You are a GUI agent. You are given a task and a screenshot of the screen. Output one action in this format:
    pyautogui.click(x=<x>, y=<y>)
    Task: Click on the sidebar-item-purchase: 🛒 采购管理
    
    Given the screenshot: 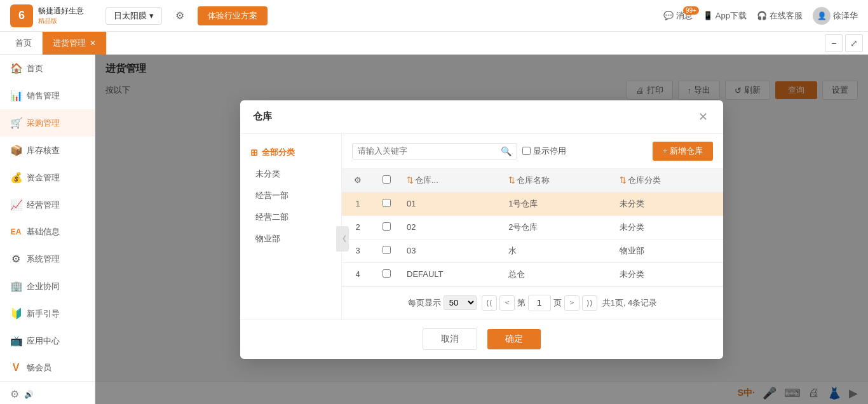 What is the action you would take?
    pyautogui.click(x=47, y=123)
    